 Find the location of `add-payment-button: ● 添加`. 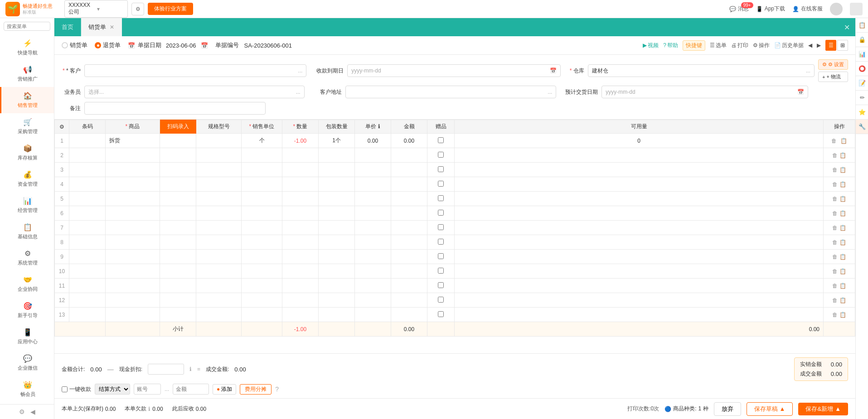

add-payment-button: ● 添加 is located at coordinates (224, 390).